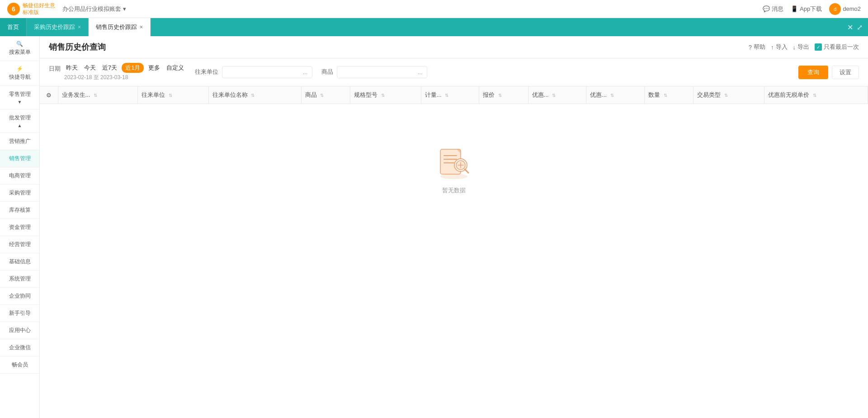 This screenshot has width=868, height=418. Describe the element at coordinates (845, 72) in the screenshot. I see `settings-button: 设置` at that location.